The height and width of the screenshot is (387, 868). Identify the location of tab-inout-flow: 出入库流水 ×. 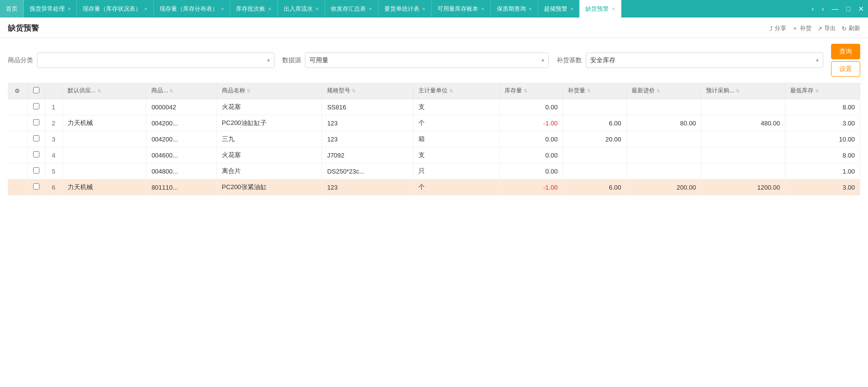
(302, 9).